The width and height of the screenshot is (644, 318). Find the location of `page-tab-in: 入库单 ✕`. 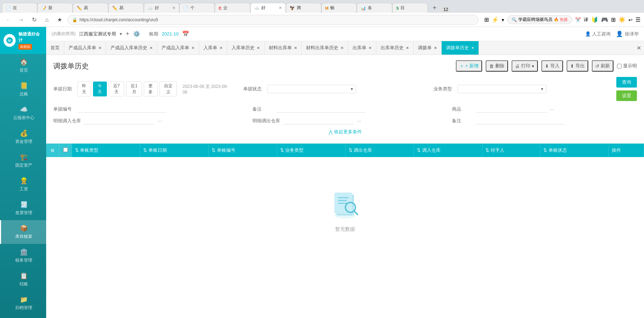

page-tab-in: 入库单 ✕ is located at coordinates (213, 48).